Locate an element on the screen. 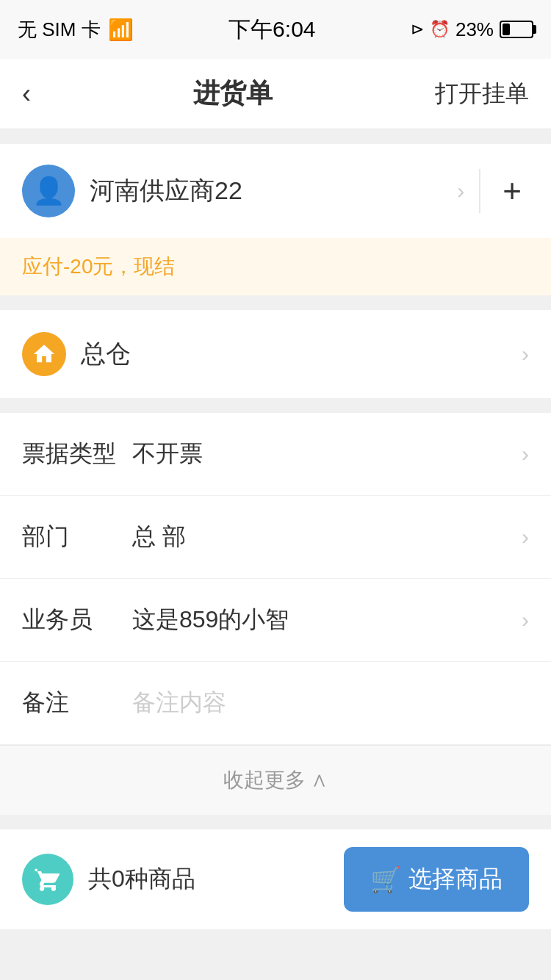 This screenshot has height=980, width=551. supplier-avatar: 👤 is located at coordinates (48, 191).